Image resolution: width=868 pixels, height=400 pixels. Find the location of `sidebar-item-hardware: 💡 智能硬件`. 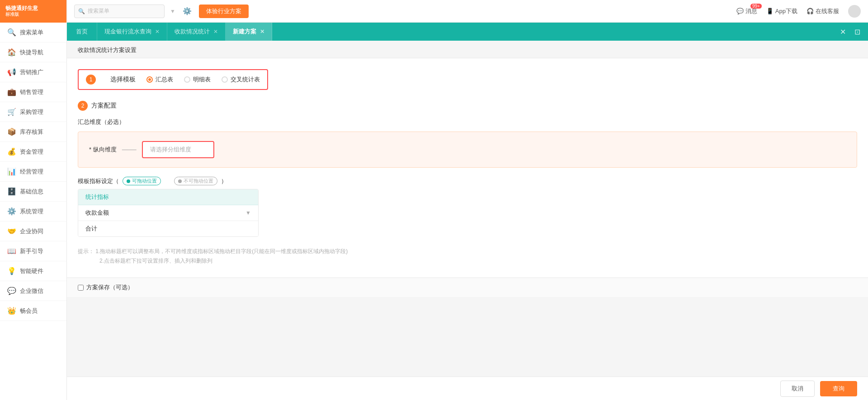

sidebar-item-hardware: 💡 智能硬件 is located at coordinates (33, 271).